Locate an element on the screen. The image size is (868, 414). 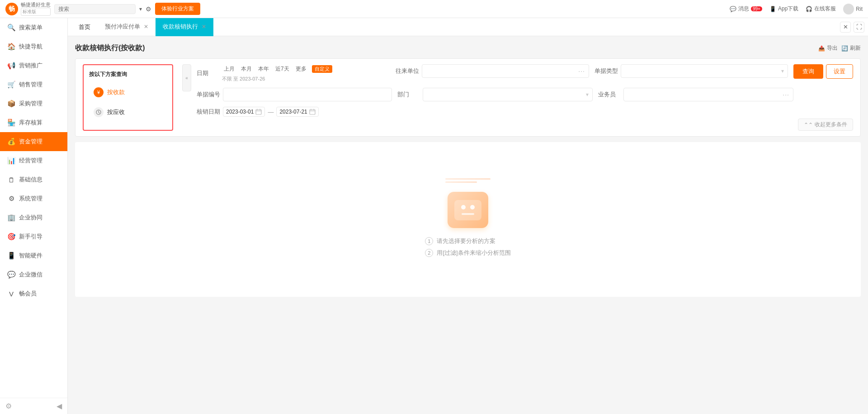
collapse-sidebar-icon: ◀ is located at coordinates (59, 406).